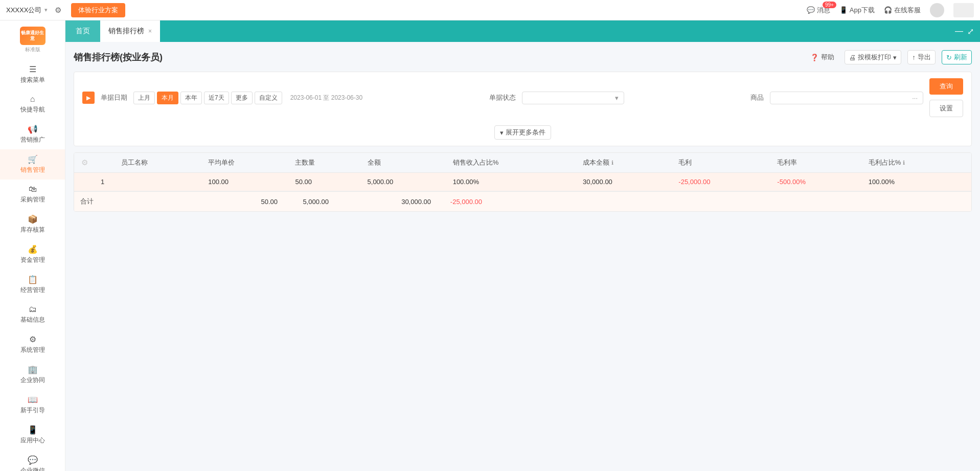  What do you see at coordinates (150, 31) in the screenshot?
I see `tab-close-icon: ×` at bounding box center [150, 31].